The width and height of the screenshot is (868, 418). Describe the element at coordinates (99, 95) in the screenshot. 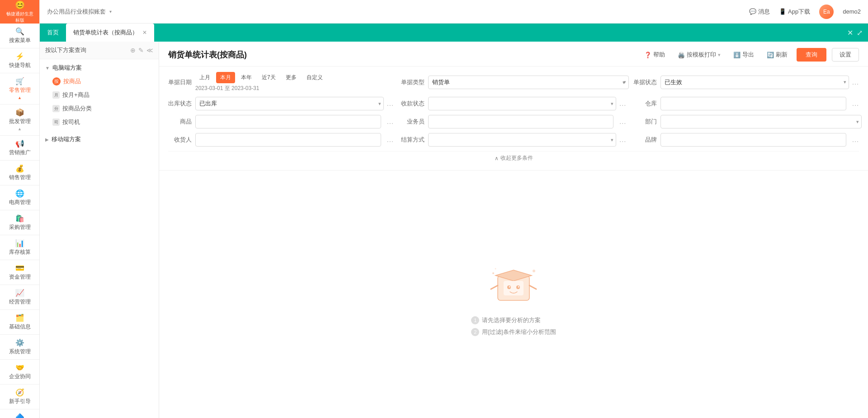

I see `tree-section-desktop: ▼ 电脑端方案 按 按商品 月 按月+商品 分 按商品分类 司 按司机` at that location.